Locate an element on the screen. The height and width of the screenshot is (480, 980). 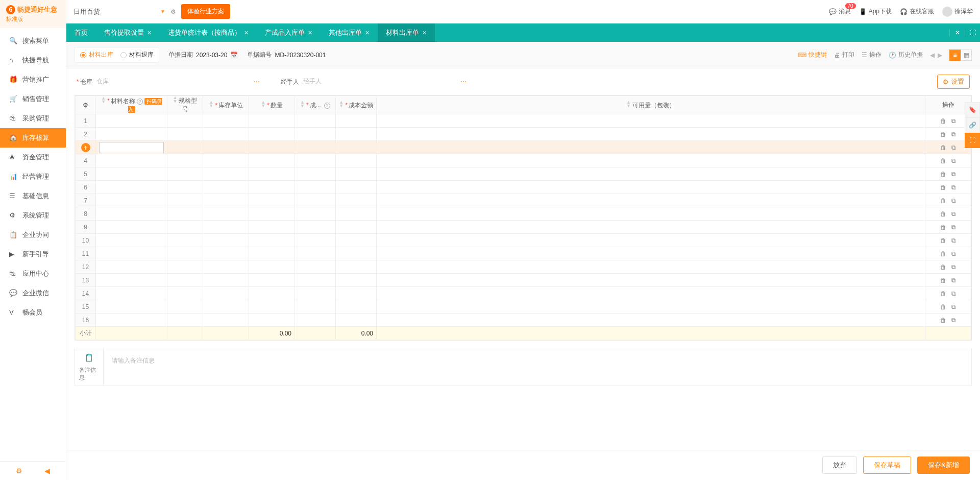
discard-button: 放弃 is located at coordinates (840, 465).